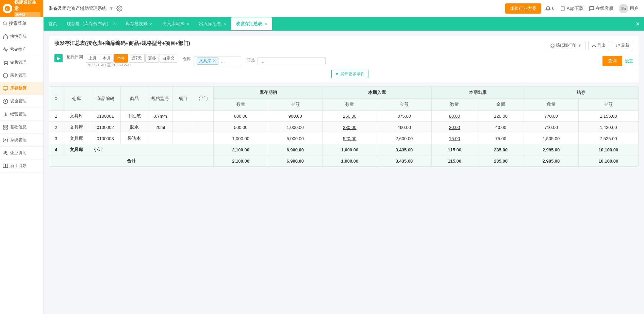 Image resolution: width=644 pixels, height=314 pixels. What do you see at coordinates (223, 61) in the screenshot?
I see `warehouse-more: ...` at bounding box center [223, 61].